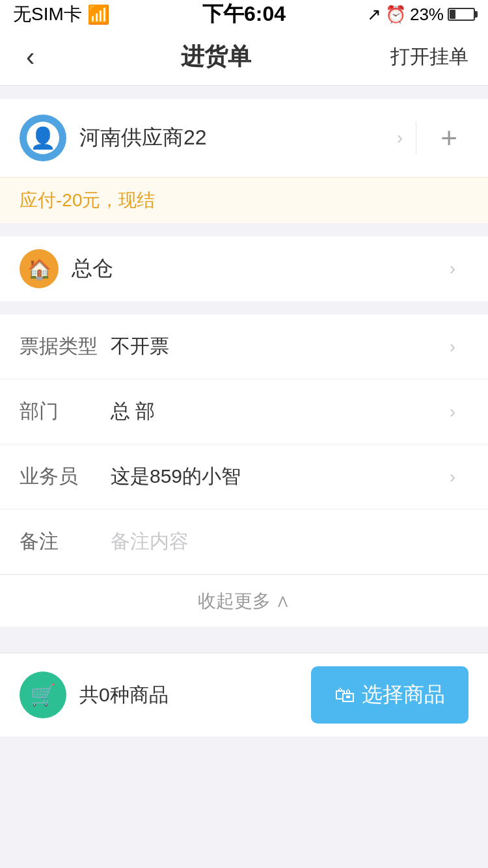  I want to click on select-product-button: 🛍 选择商品, so click(390, 695).